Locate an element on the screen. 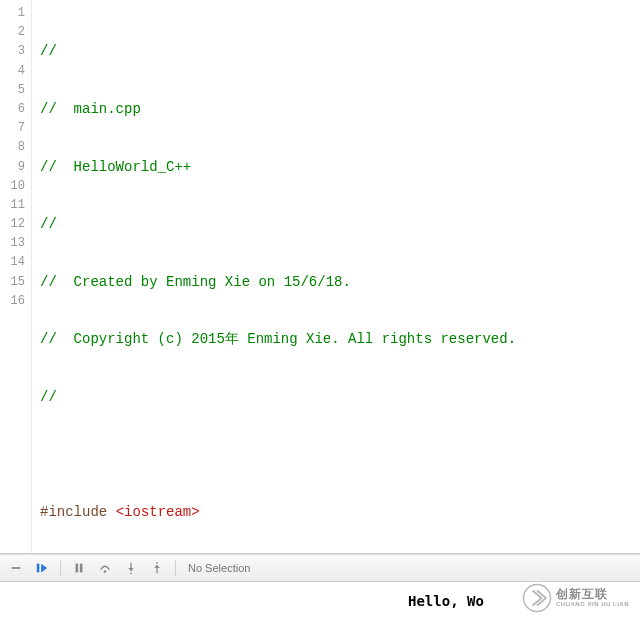  debug-selection-label: No Selection is located at coordinates (219, 568).